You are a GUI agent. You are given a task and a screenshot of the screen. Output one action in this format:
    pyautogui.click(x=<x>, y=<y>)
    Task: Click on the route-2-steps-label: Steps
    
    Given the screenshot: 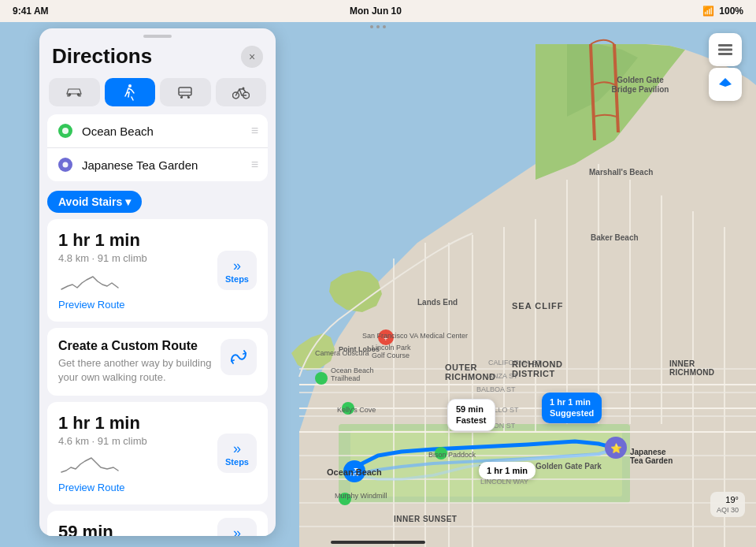 What is the action you would take?
    pyautogui.click(x=237, y=462)
    